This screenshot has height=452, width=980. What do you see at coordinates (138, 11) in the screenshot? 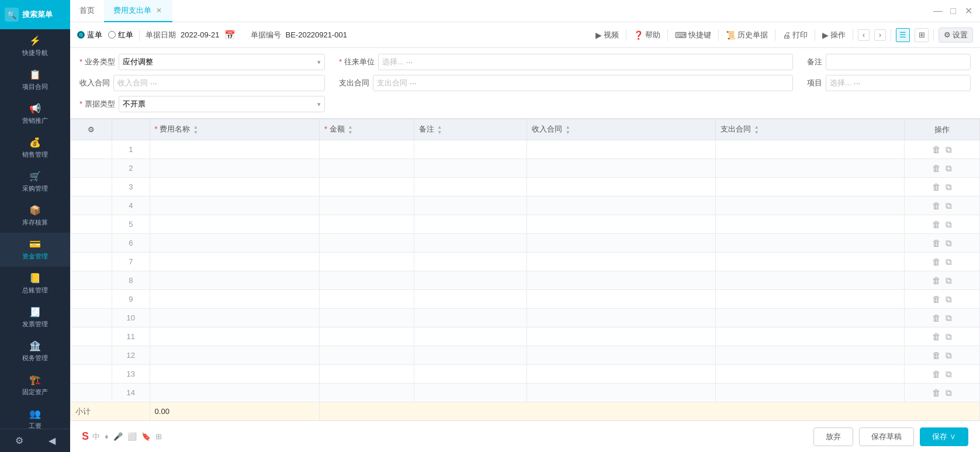
I see `tab-expense-sheet: 费用支出单 ✕` at bounding box center [138, 11].